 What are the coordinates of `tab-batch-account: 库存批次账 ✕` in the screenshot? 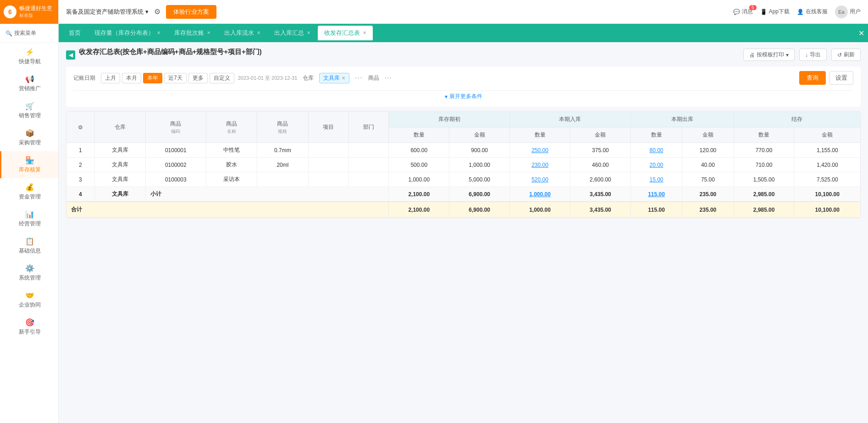 It's located at (193, 33).